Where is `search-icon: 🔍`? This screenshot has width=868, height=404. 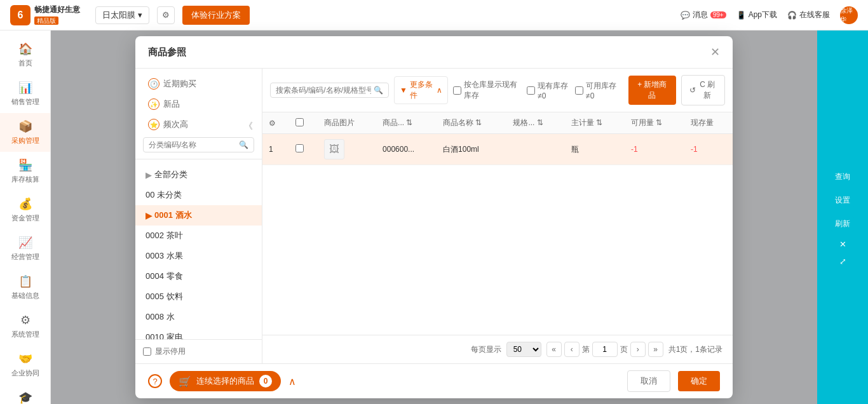 search-icon: 🔍 is located at coordinates (244, 145).